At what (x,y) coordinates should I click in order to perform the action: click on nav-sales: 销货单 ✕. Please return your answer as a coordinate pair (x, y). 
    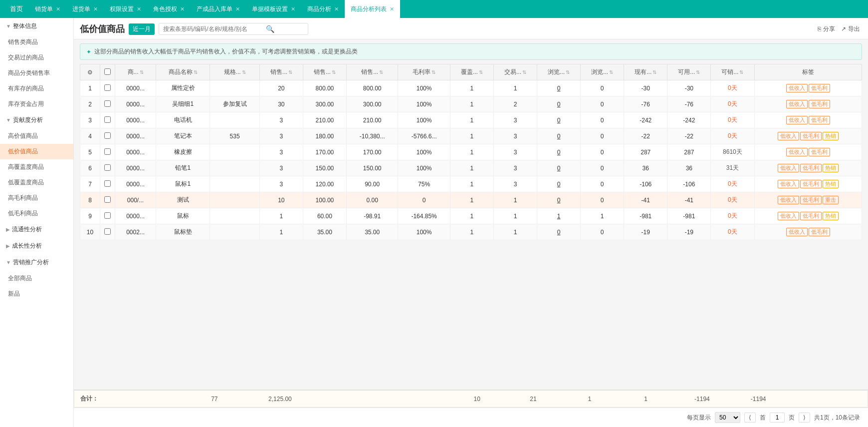
    Looking at the image, I should click on (48, 9).